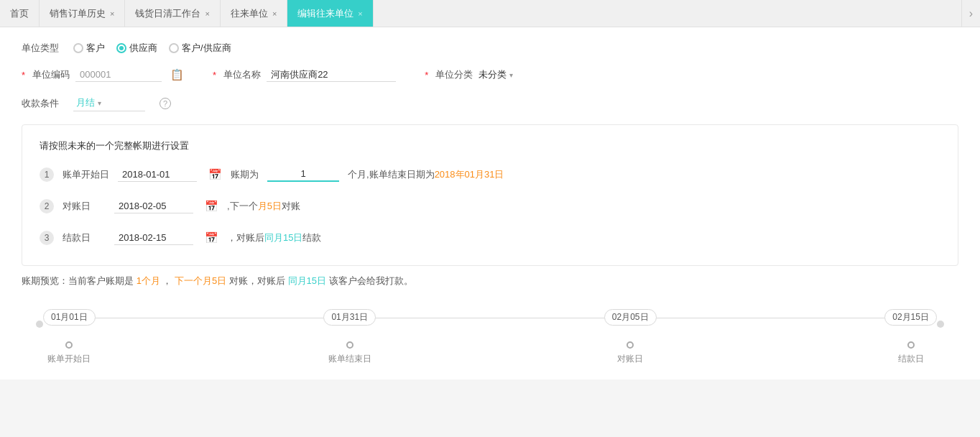  What do you see at coordinates (69, 337) in the screenshot?
I see `timeline-point-1: 01月01日 账单开始日` at bounding box center [69, 337].